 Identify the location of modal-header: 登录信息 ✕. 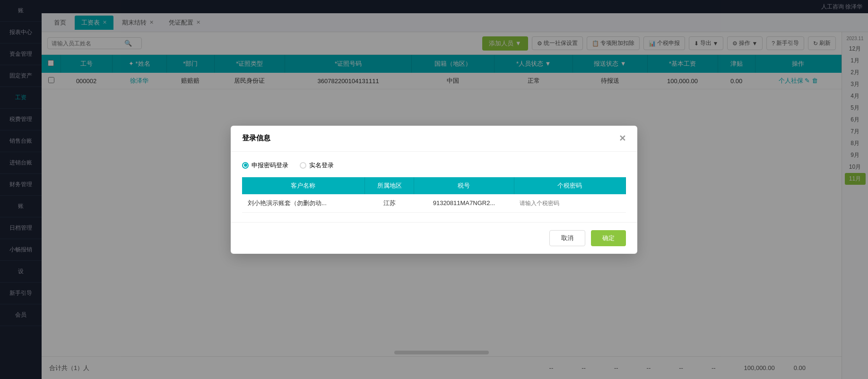
(434, 139).